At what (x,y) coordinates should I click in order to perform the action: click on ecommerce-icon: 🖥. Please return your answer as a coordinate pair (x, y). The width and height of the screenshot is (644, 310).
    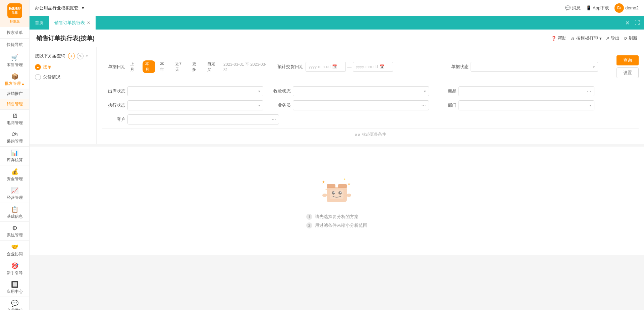
    Looking at the image, I should click on (15, 116).